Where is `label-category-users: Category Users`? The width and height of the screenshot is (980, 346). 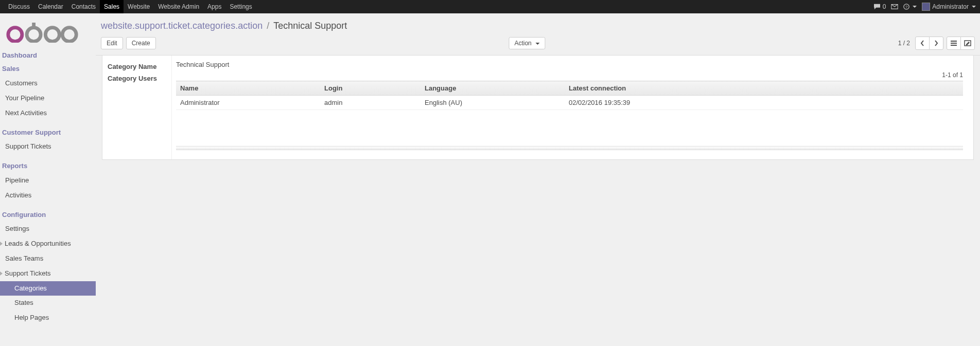
label-category-users: Category Users is located at coordinates (139, 78).